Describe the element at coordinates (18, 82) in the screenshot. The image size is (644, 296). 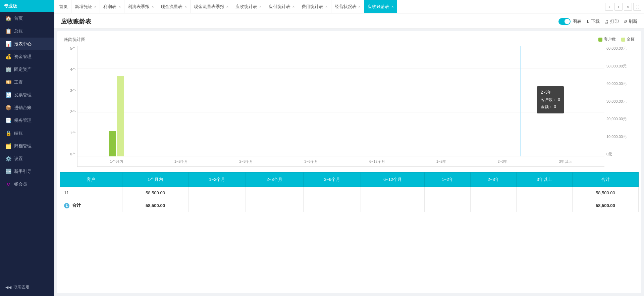
I see `sidebar-label-salary: 工资` at that location.